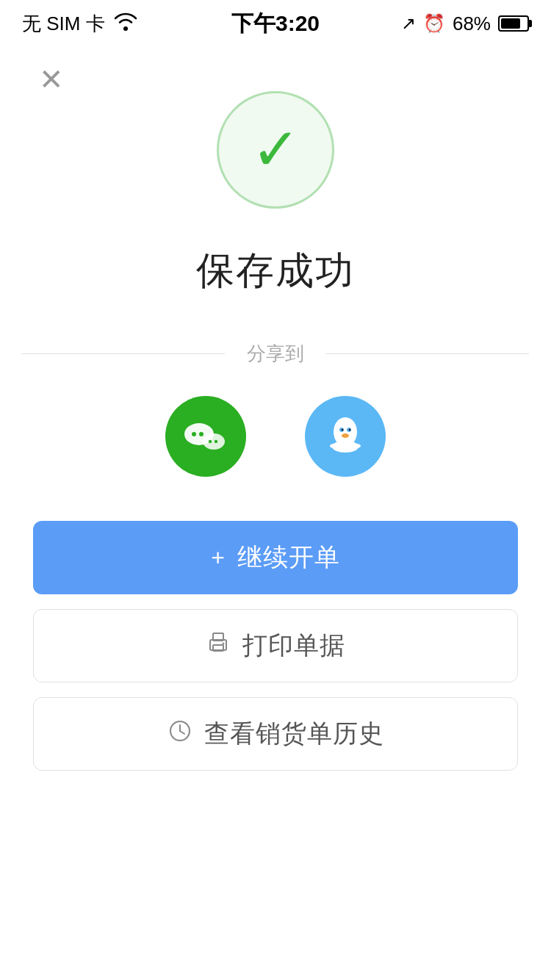  I want to click on wechat-share-button, so click(206, 436).